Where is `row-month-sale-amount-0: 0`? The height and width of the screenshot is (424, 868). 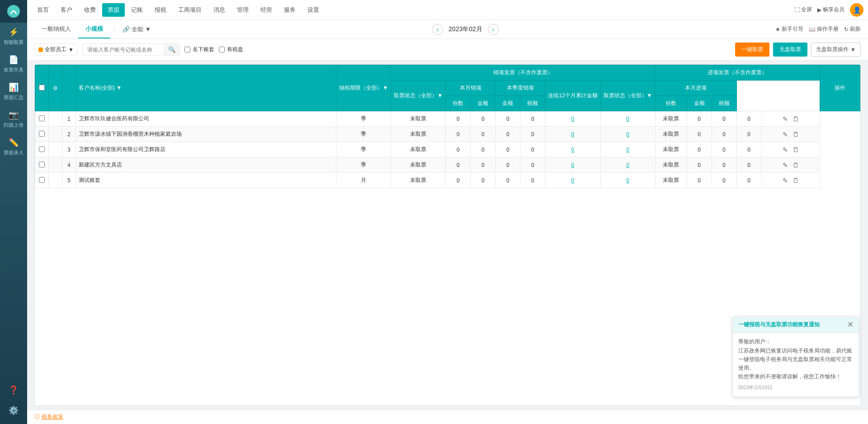
row-month-sale-amount-0: 0 is located at coordinates (483, 119).